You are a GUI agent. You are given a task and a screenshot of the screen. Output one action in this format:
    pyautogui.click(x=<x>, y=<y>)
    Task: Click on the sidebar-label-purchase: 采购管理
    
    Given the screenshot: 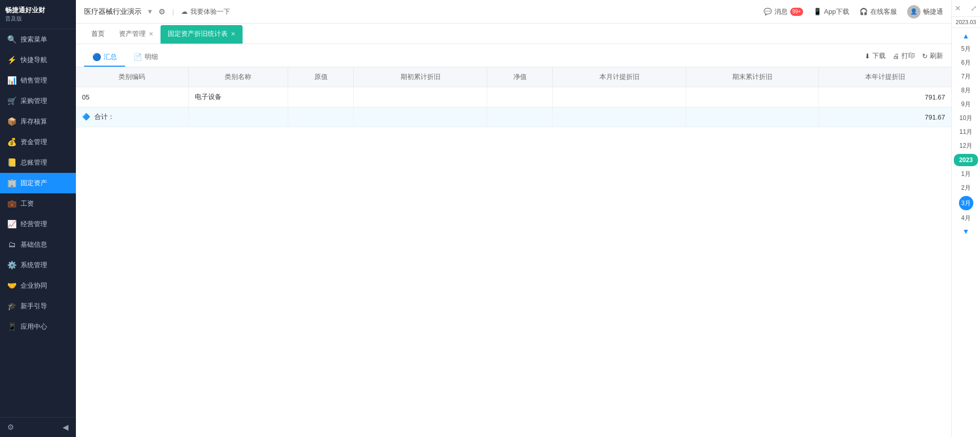 What is the action you would take?
    pyautogui.click(x=34, y=101)
    